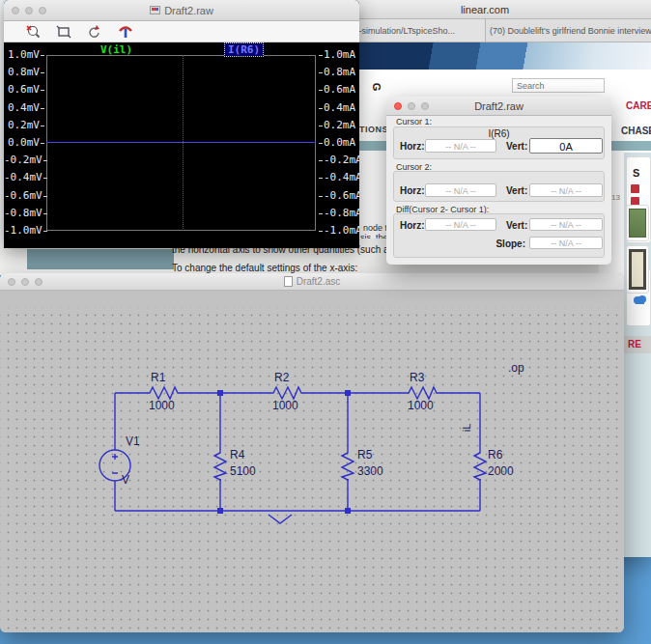 The width and height of the screenshot is (651, 644). What do you see at coordinates (133, 441) in the screenshot?
I see `component-name-v1: V1` at bounding box center [133, 441].